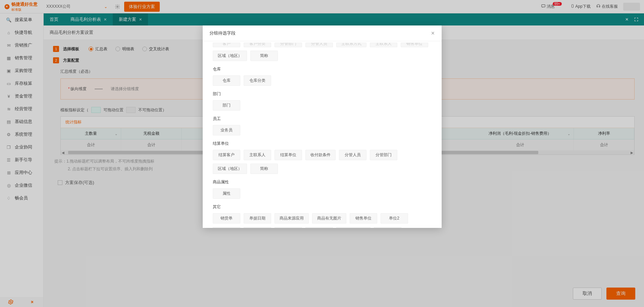 Image resolution: width=644 pixels, height=307 pixels. Describe the element at coordinates (351, 45) in the screenshot. I see `field-chip: 主联系方式` at that location.